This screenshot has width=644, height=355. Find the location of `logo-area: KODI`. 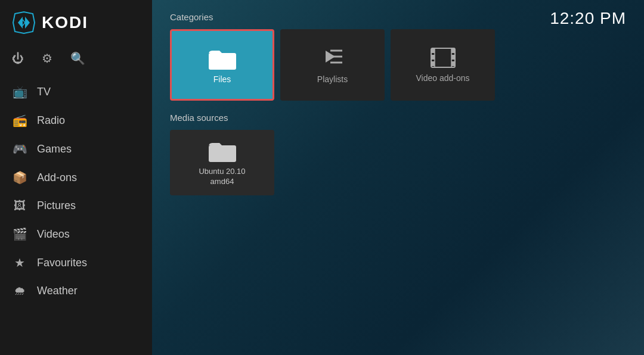

logo-area: KODI is located at coordinates (76, 23).